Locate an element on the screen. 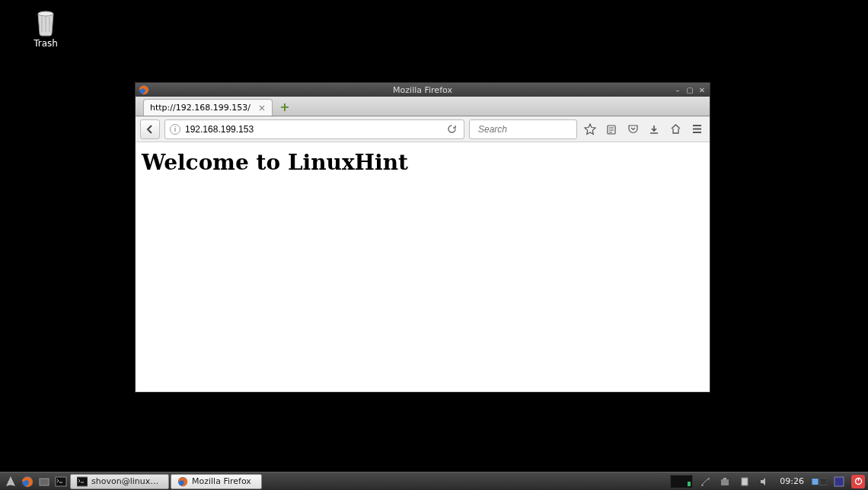 The height and width of the screenshot is (490, 868). folder-icon is located at coordinates (44, 482).